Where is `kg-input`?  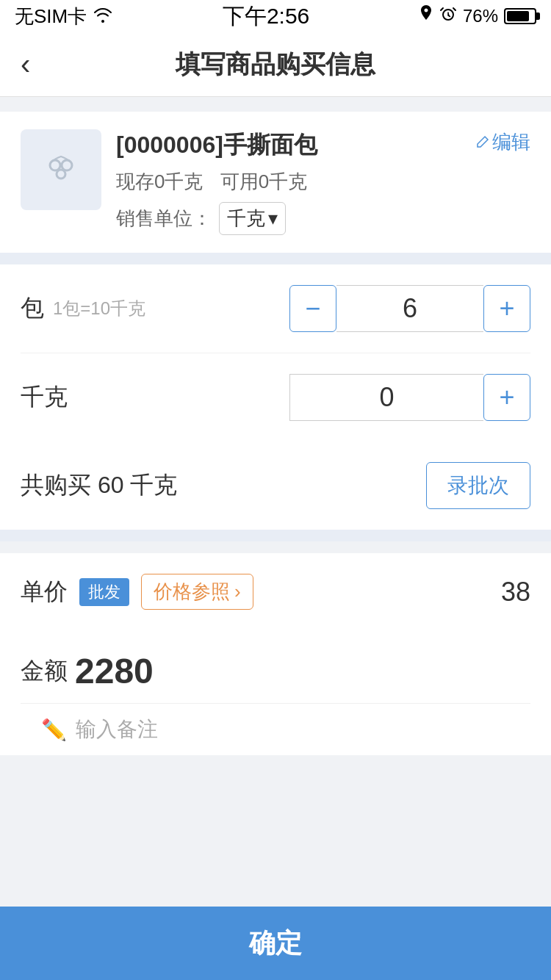
kg-input is located at coordinates (386, 397).